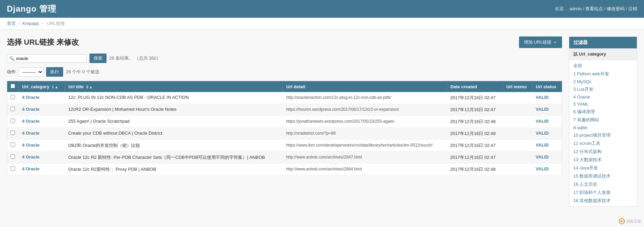 Image resolution: width=644 pixels, height=227 pixels. I want to click on filter-link: 10 project项目管理, so click(592, 135).